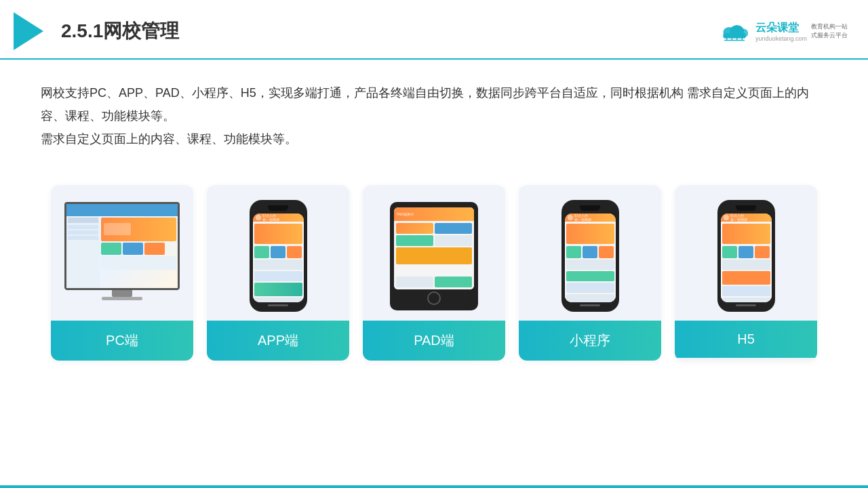  Describe the element at coordinates (278, 258) in the screenshot. I see `phone-screen-app: 职达人的第一堂网课` at that location.